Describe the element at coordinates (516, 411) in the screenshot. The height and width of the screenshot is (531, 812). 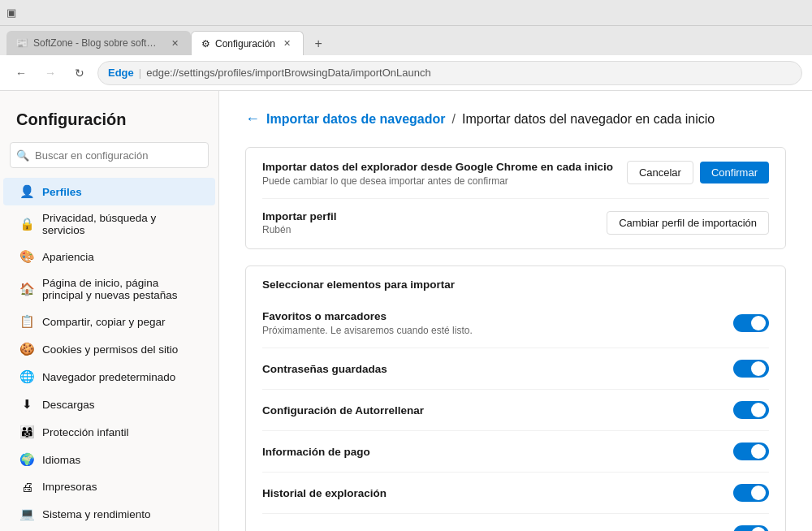
I see `toggle-row-autorrellenar: Configuración de Autorrellenar` at that location.